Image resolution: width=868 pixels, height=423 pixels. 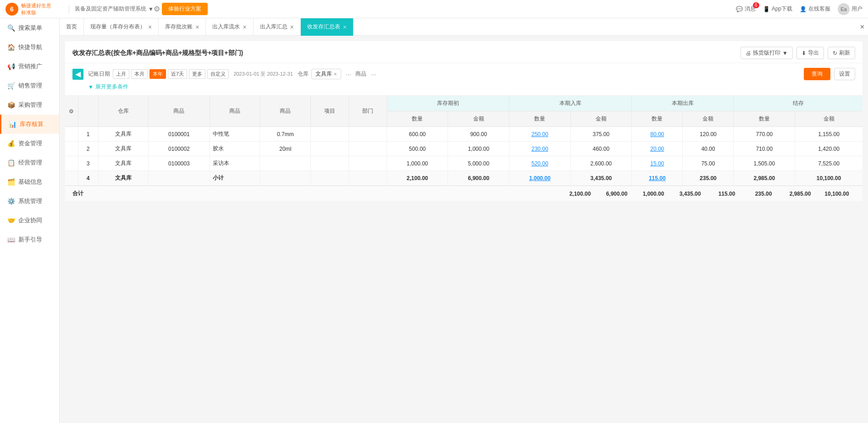 What do you see at coordinates (658, 178) in the screenshot?
I see `out-qty-link: 115.00` at bounding box center [658, 178].